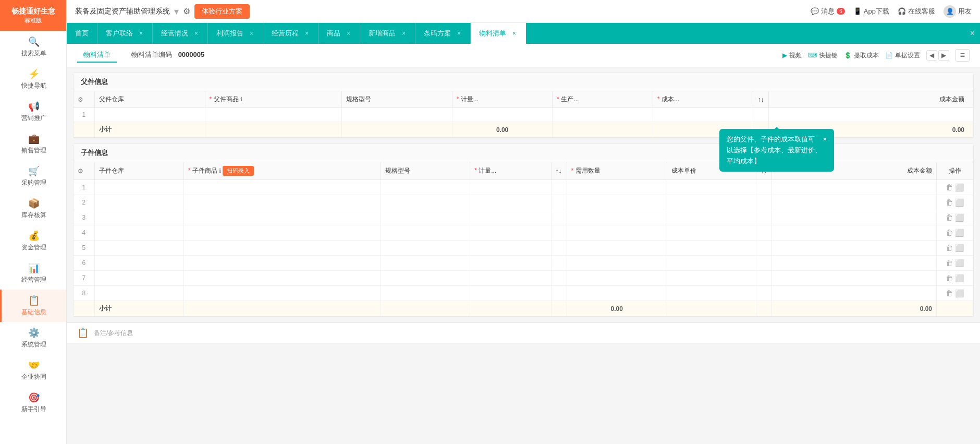 Image resolution: width=980 pixels, height=444 pixels. What do you see at coordinates (33, 273) in the screenshot?
I see `sidebar-item-operations: 📊 经营管理` at bounding box center [33, 273].